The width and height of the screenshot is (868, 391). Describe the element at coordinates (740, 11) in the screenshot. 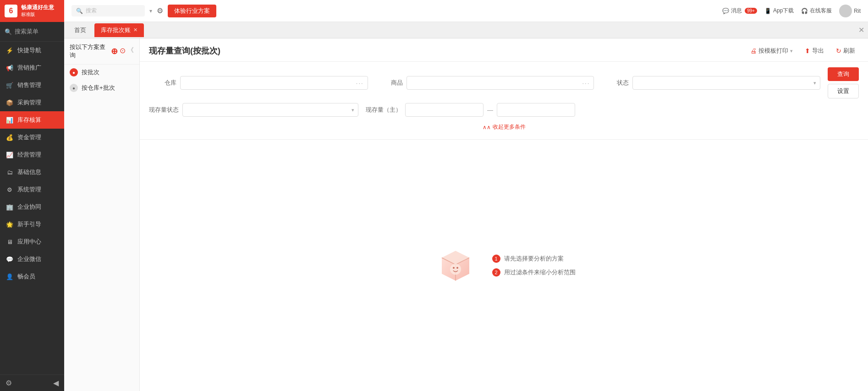

I see `messages-btn: 💬 消息 99+` at that location.